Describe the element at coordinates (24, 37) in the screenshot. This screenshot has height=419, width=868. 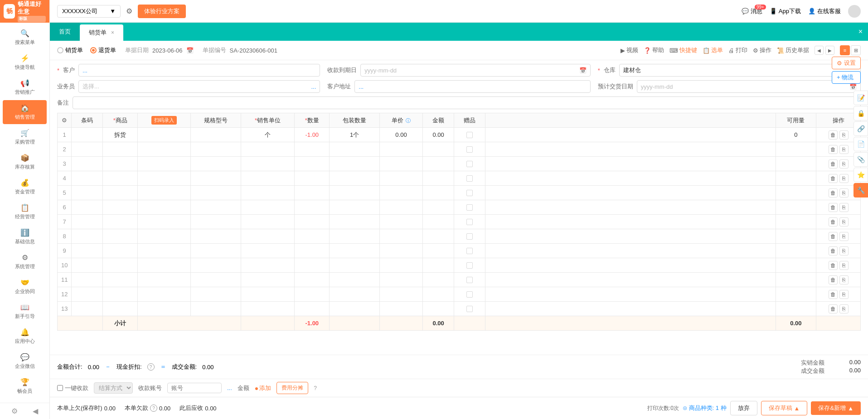
I see `sidebar-item-search: 🔍 搜索菜单` at that location.